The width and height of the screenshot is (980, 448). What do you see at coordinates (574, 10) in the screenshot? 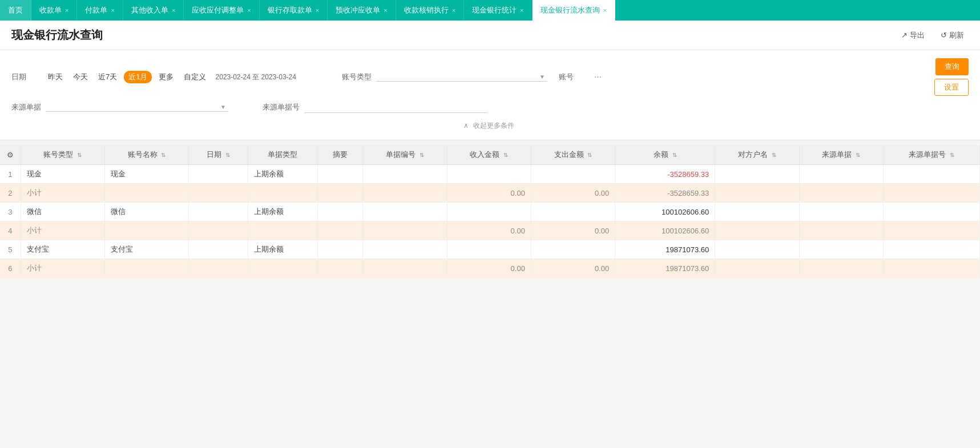
I see `nav-tab-cash-bank-flow: 现金银行流水查询 ×` at bounding box center [574, 10].